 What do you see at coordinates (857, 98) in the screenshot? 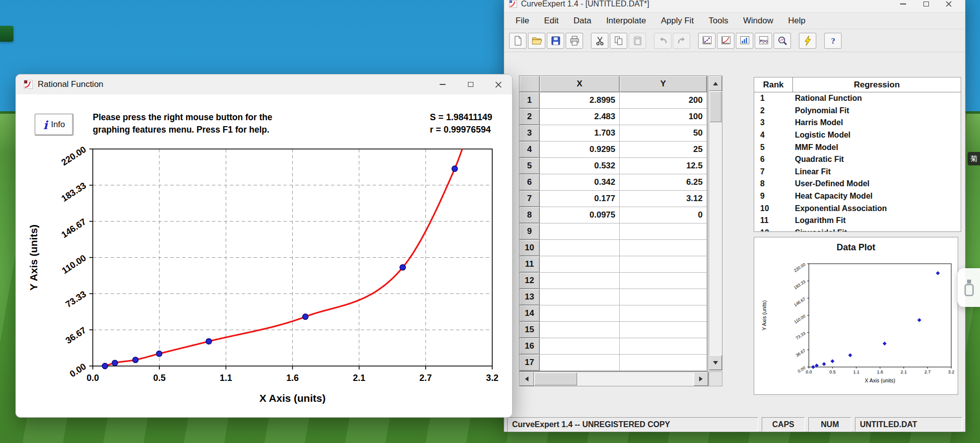
I see `regression-item: 1Rational Function` at bounding box center [857, 98].